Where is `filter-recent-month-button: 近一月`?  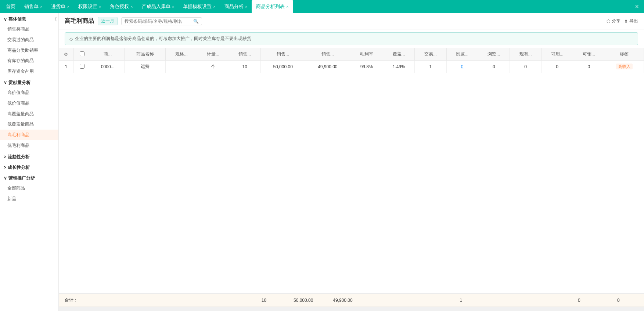
filter-recent-month-button: 近一月 is located at coordinates (108, 21).